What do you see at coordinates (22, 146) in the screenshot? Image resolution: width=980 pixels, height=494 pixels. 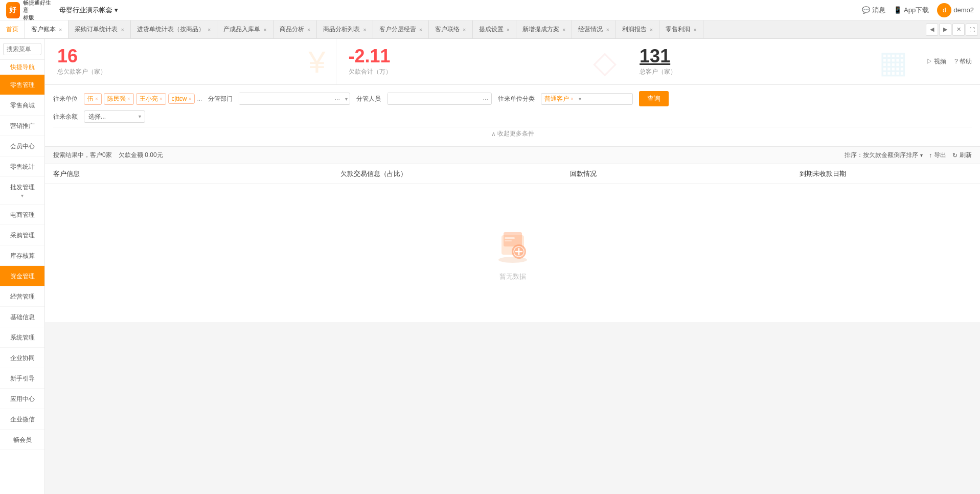 I see `sidebar-item-member-center: 会员中心` at bounding box center [22, 146].